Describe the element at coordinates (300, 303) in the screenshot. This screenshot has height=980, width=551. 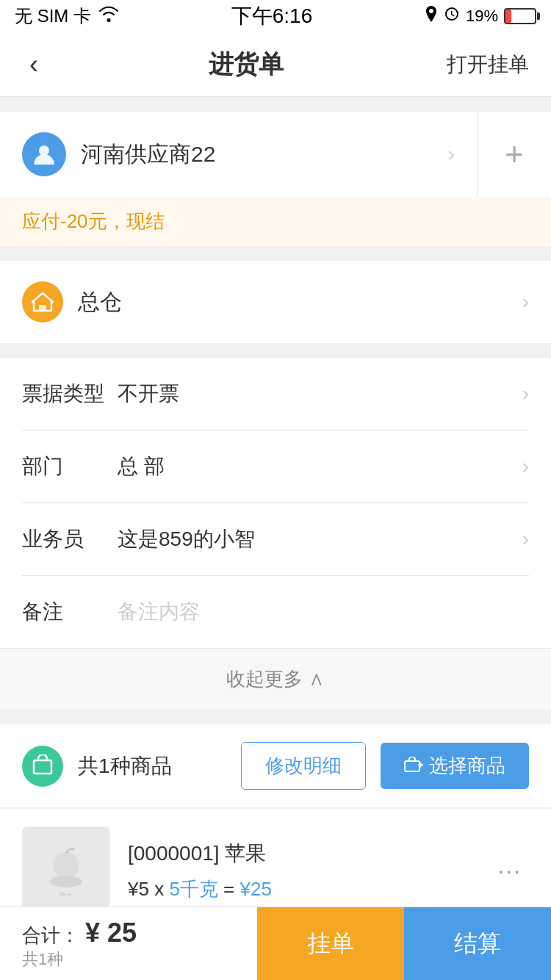
I see `warehouse-name: 总仓` at that location.